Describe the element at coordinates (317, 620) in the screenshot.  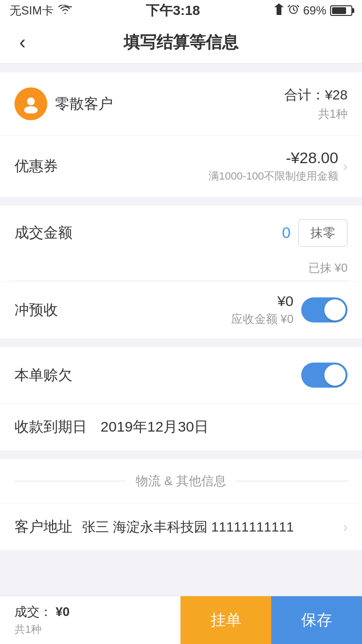
I see `save-button: 保存` at that location.